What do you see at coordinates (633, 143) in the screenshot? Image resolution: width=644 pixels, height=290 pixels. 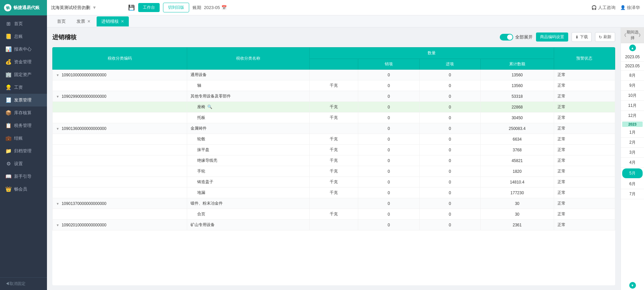 I see `period-item: 2月` at bounding box center [633, 143].